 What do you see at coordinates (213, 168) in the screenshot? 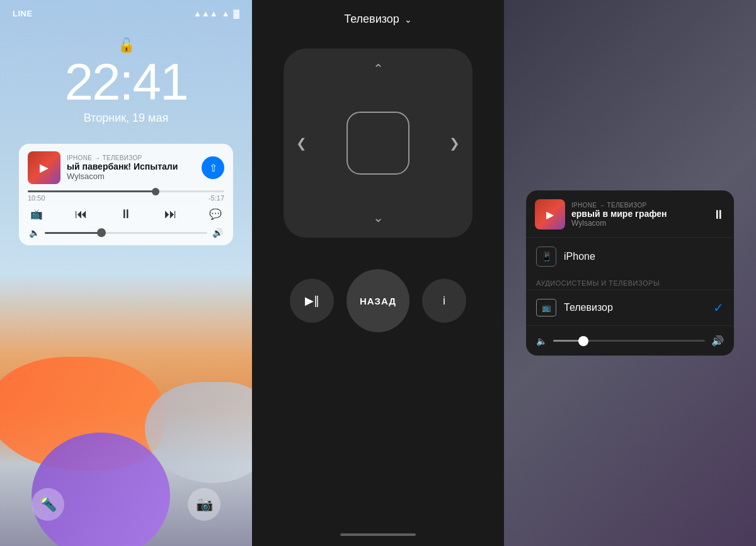
I see `airplay-icon: ⇧` at bounding box center [213, 168].